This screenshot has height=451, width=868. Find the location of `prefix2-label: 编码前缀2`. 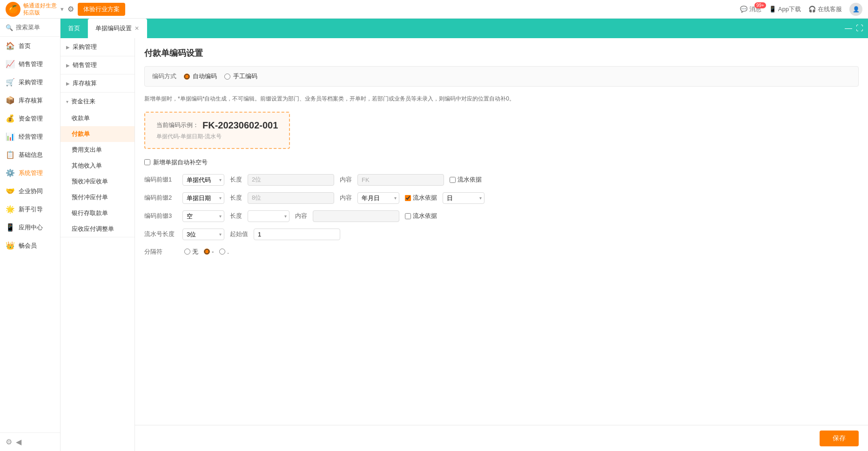

prefix2-label: 编码前缀2 is located at coordinates (161, 198).